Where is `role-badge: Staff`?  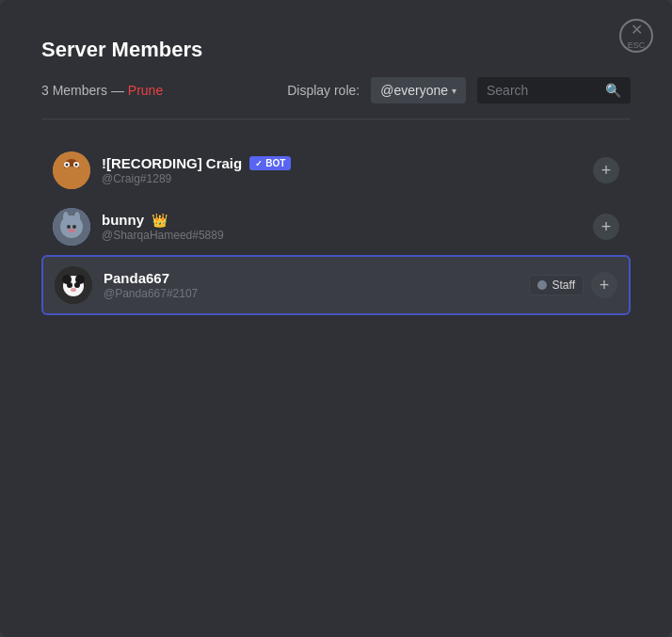
role-badge: Staff is located at coordinates (556, 285).